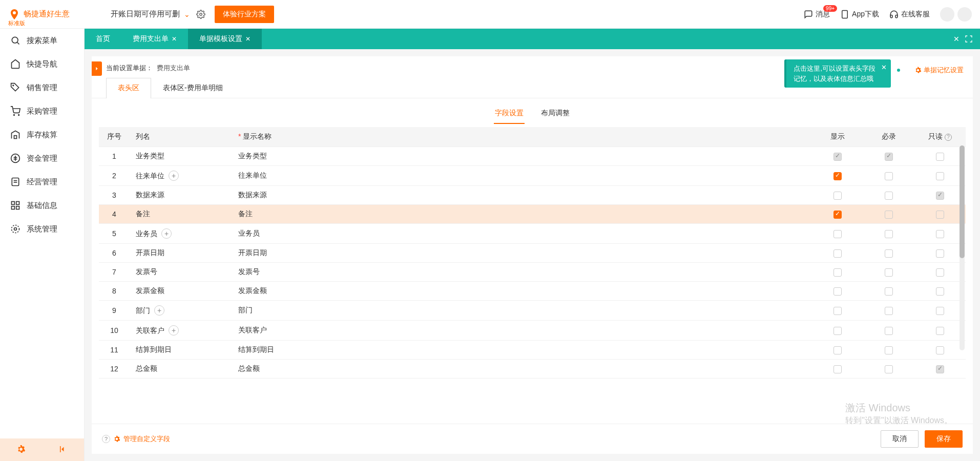 The width and height of the screenshot is (980, 461). Describe the element at coordinates (532, 331) in the screenshot. I see `table-row: 10关联客户+关联客户` at that location.